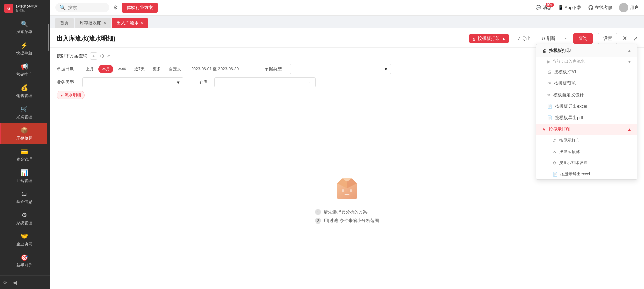 The height and width of the screenshot is (289, 644). I want to click on tab-flow: 出入库流水 ×, so click(130, 23).